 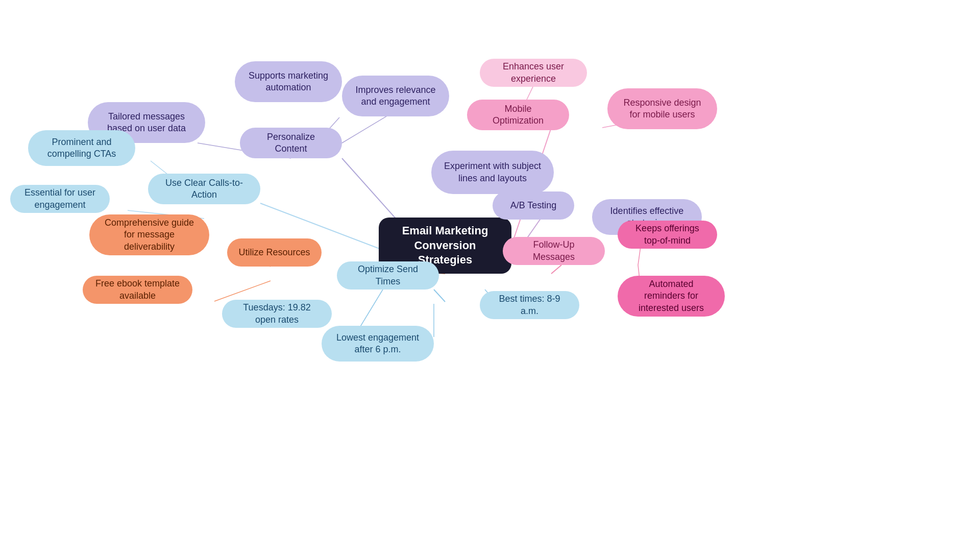 I want to click on tuesdays-node: Tuesdays: 19.82 open rates, so click(x=277, y=314).